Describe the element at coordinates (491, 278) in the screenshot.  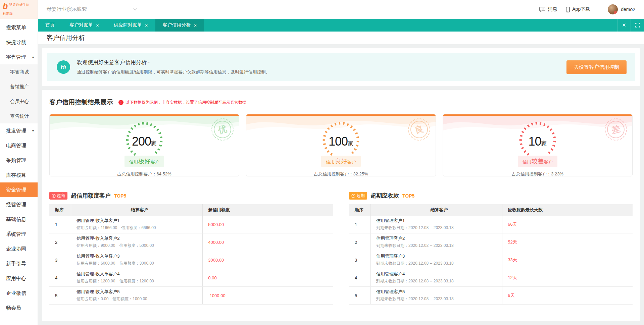
I see `table-row: 4 信用管理客户4到期未收款日期：2020.12.08 -- 2023.03.1…` at that location.